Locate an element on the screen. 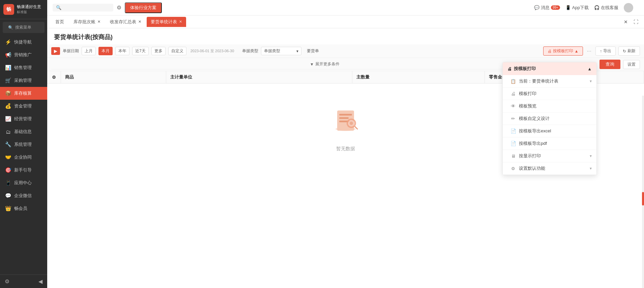  topbar-search-input is located at coordinates (82, 8).